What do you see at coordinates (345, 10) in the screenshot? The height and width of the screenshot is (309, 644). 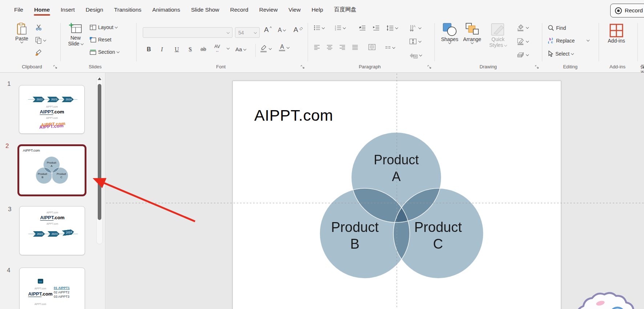 I see `tab-baidu-netdisk: 百度网盘` at bounding box center [345, 10].